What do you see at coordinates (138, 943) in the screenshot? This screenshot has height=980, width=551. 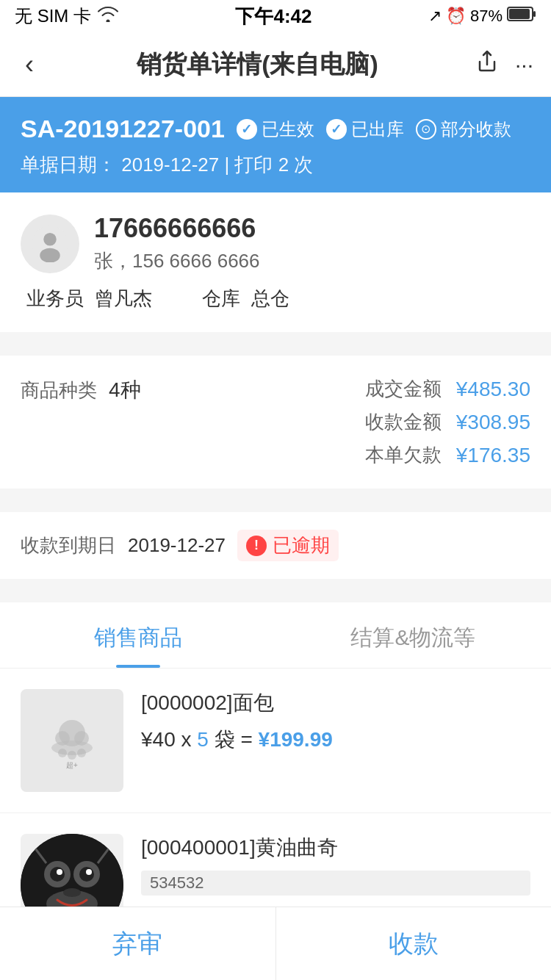 I see `cancel-button: 弃审` at bounding box center [138, 943].